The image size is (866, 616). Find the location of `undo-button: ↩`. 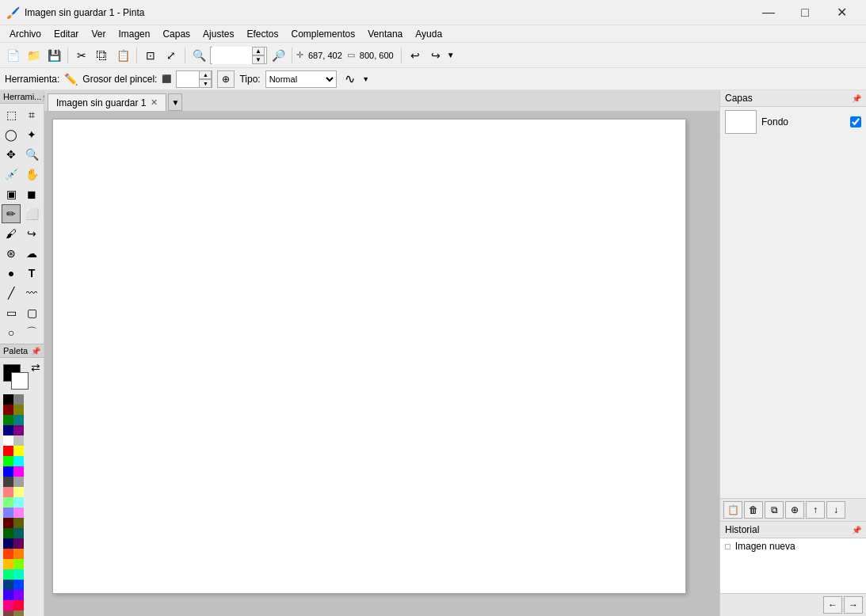

undo-button: ↩ is located at coordinates (415, 55).